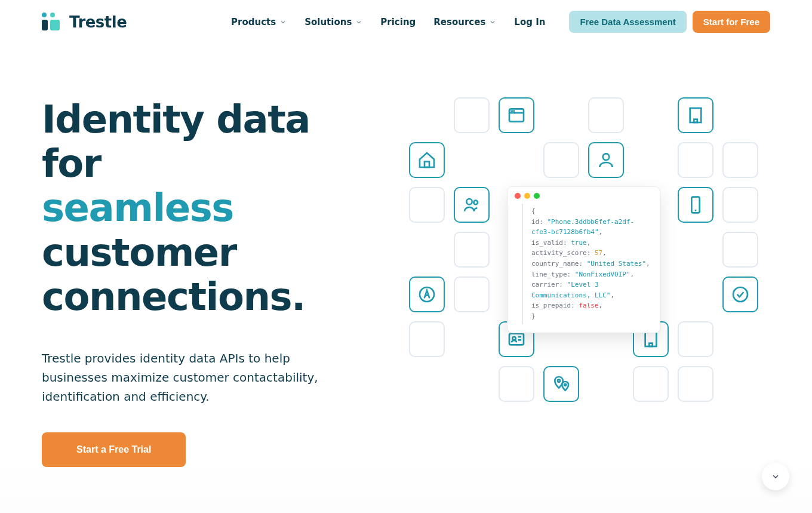 This screenshot has height=513, width=812. I want to click on person-icon, so click(606, 160).